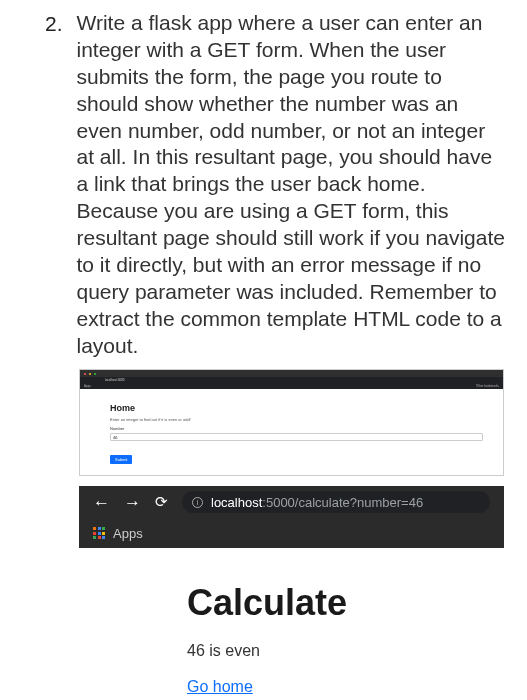 The height and width of the screenshot is (700, 527). Describe the element at coordinates (99, 533) in the screenshot. I see `apps-grid-icon` at that location.